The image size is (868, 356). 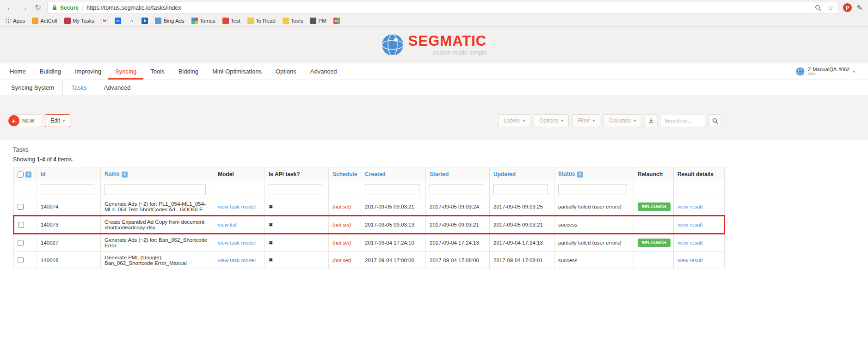 What do you see at coordinates (24, 121) in the screenshot?
I see `new-button: + NEW` at bounding box center [24, 121].